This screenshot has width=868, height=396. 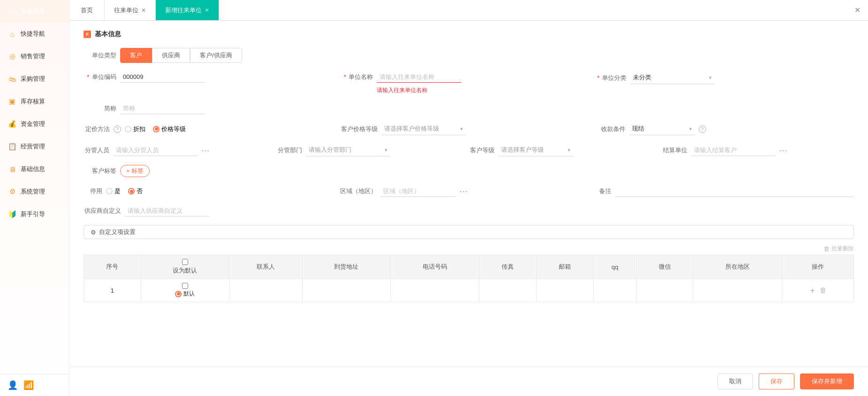 I want to click on operations-icon: 📋, so click(x=12, y=147).